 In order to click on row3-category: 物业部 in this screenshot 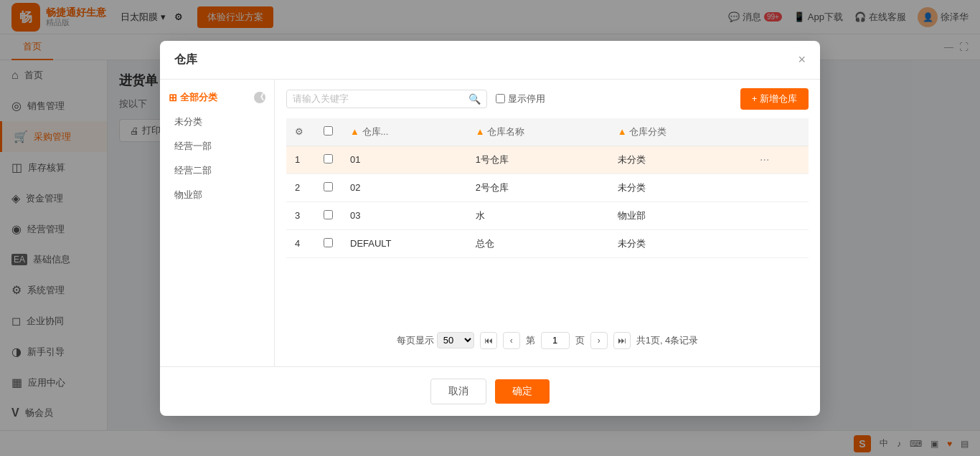, I will do `click(680, 215)`.